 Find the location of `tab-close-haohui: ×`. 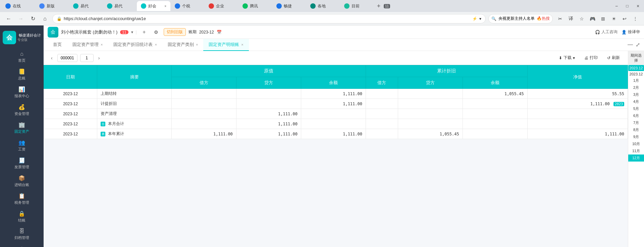

tab-close-haohui: × is located at coordinates (165, 6).